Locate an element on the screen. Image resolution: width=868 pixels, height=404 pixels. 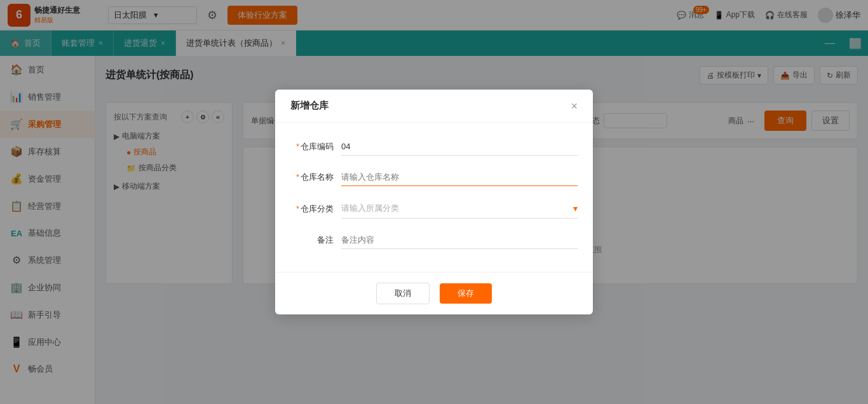
code-input is located at coordinates (459, 147).